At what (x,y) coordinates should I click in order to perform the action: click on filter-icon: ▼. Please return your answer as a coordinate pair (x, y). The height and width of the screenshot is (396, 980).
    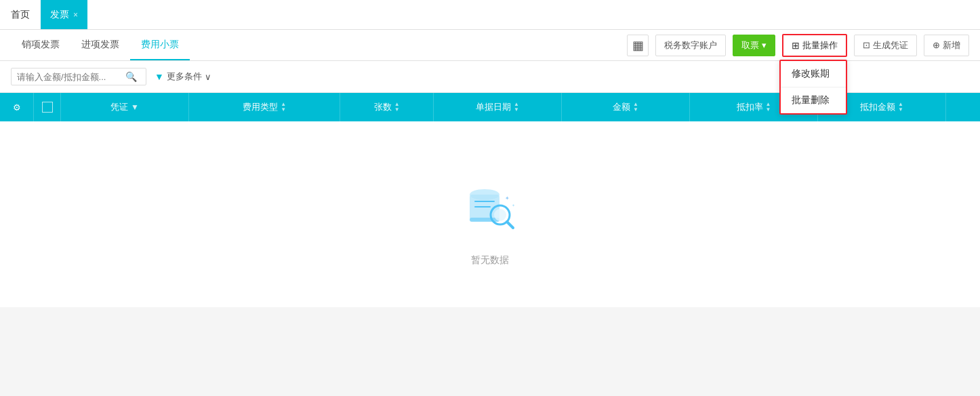
    Looking at the image, I should click on (159, 77).